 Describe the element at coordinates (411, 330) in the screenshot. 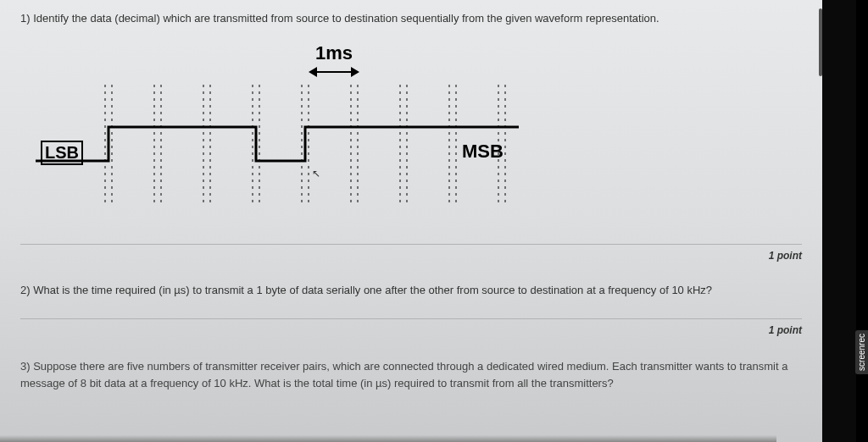

I see `points-label-2: 1 point` at that location.